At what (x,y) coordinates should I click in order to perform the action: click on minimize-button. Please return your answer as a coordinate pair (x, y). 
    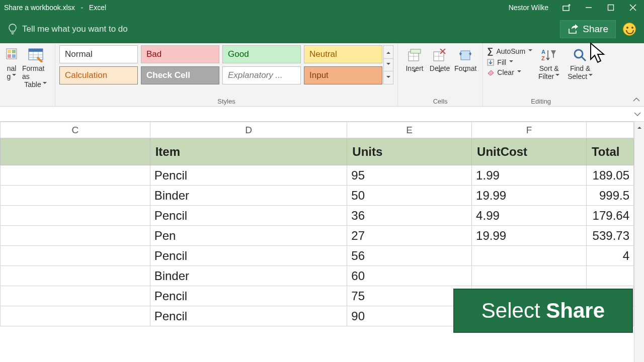
    Looking at the image, I should click on (589, 8).